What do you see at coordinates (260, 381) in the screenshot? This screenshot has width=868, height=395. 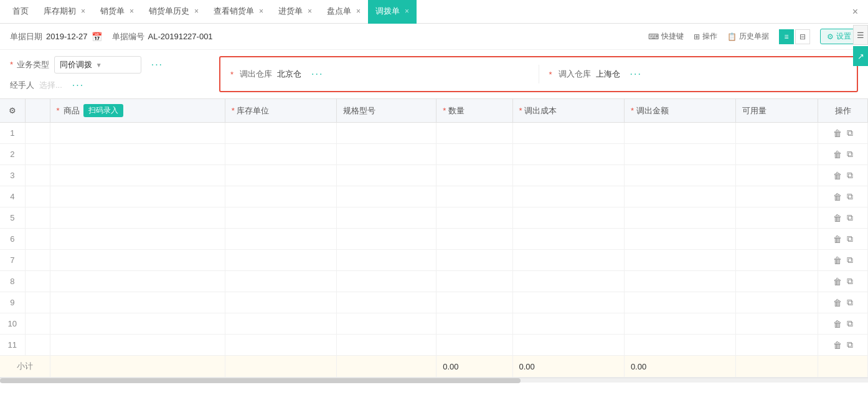 I see `scroll-thumb` at bounding box center [260, 381].